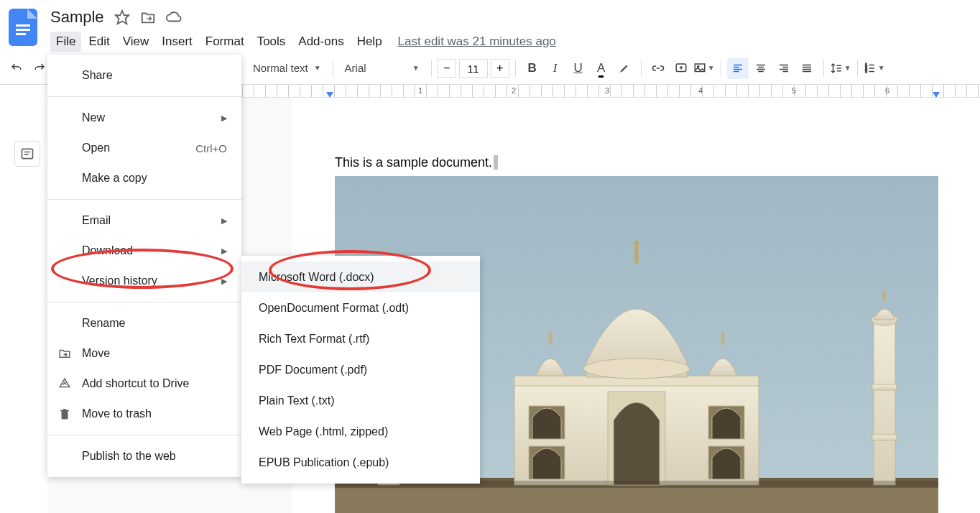 This screenshot has width=980, height=513. Describe the element at coordinates (866, 72) in the screenshot. I see `svg-text: 3` at that location.